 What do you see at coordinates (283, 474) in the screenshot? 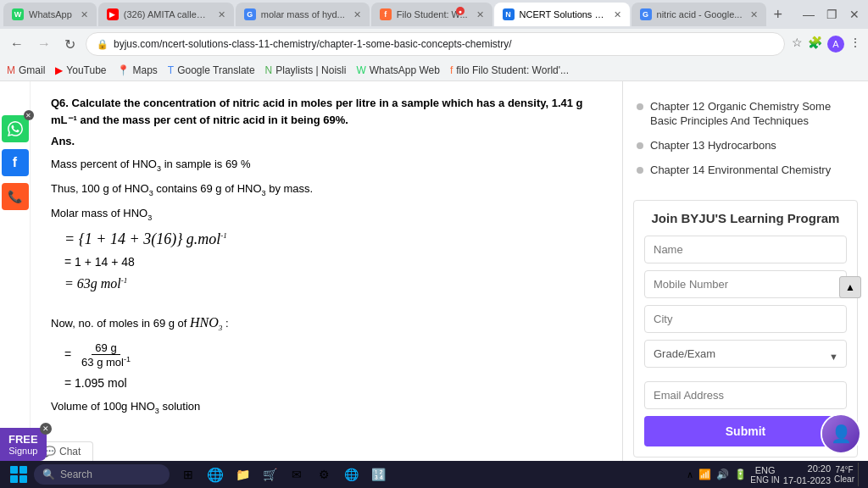
I see `taskbar-pinned-icons: ⊞ 🌐 📁 🛒 ✉ ⚙ 🌐 🔢` at bounding box center [283, 474].